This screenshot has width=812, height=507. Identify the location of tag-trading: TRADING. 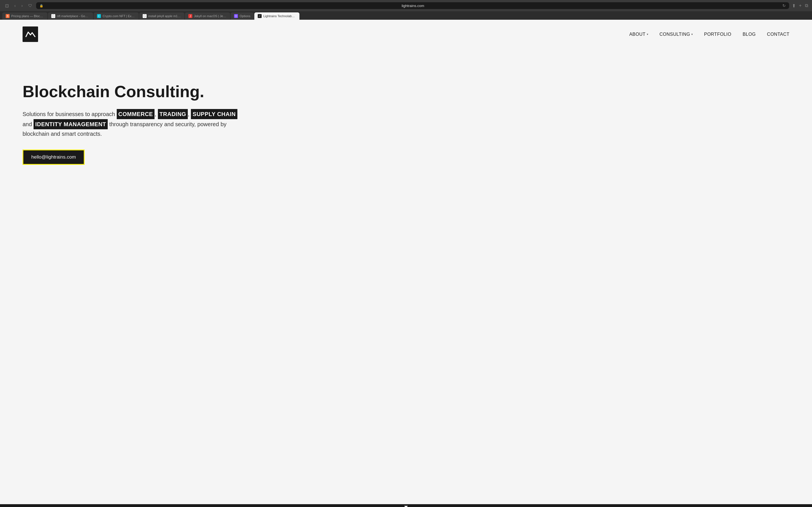
(173, 114).